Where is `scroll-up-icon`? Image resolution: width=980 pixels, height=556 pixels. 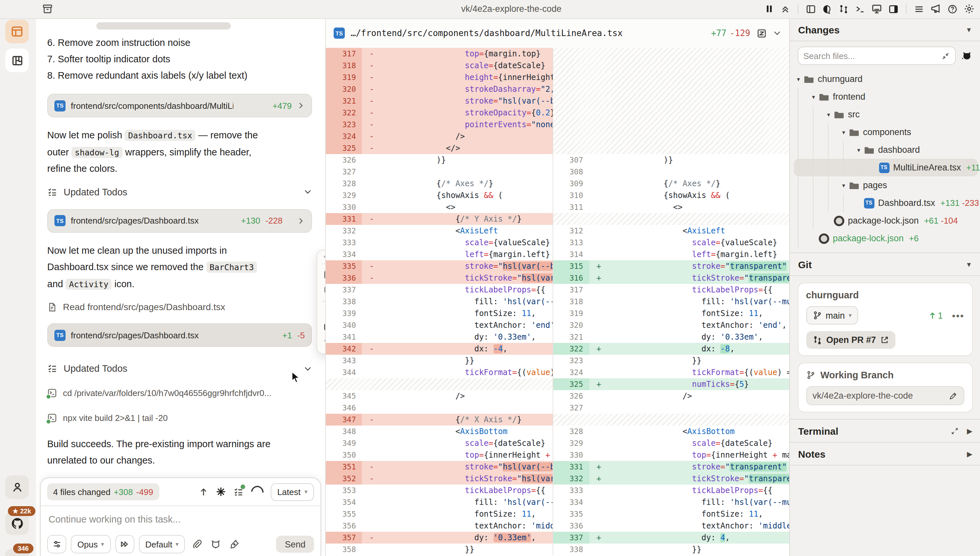
scroll-up-icon is located at coordinates (203, 492).